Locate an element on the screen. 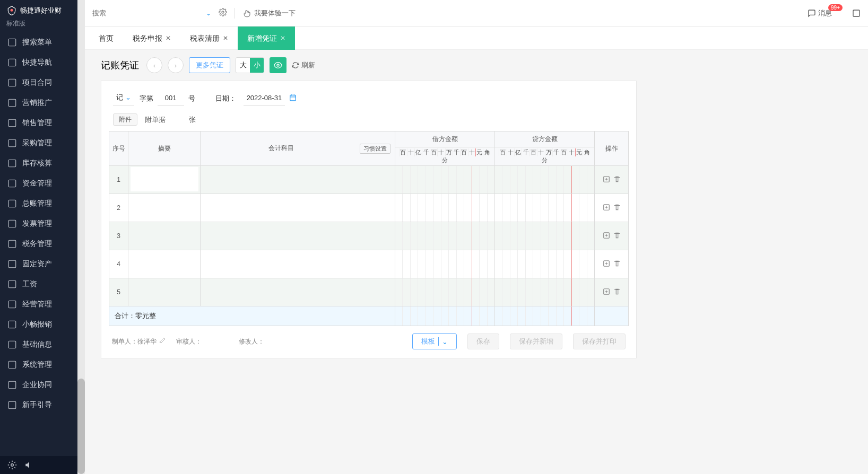 The height and width of the screenshot is (474, 868). sidebar-item: 库存核算 is located at coordinates (39, 163).